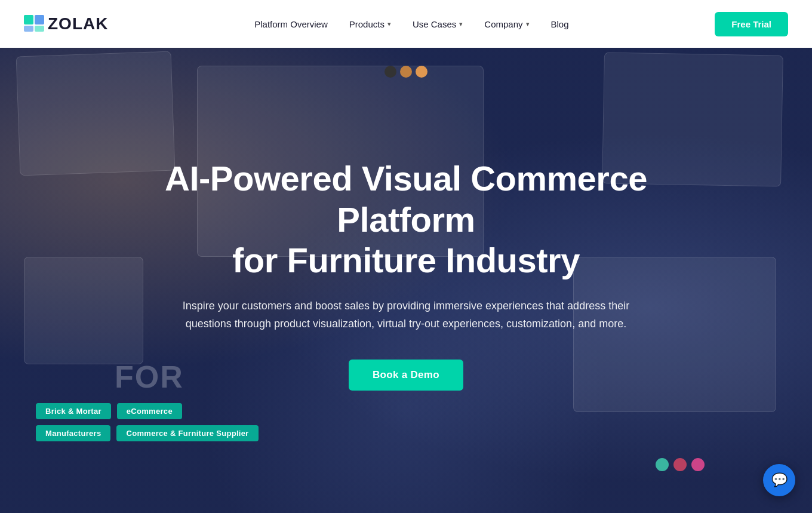 The height and width of the screenshot is (513, 812). Describe the element at coordinates (780, 480) in the screenshot. I see `chat-icon: 💬` at that location.